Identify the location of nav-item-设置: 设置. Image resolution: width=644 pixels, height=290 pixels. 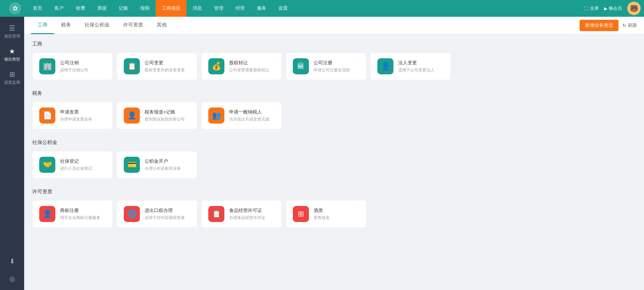
(283, 8).